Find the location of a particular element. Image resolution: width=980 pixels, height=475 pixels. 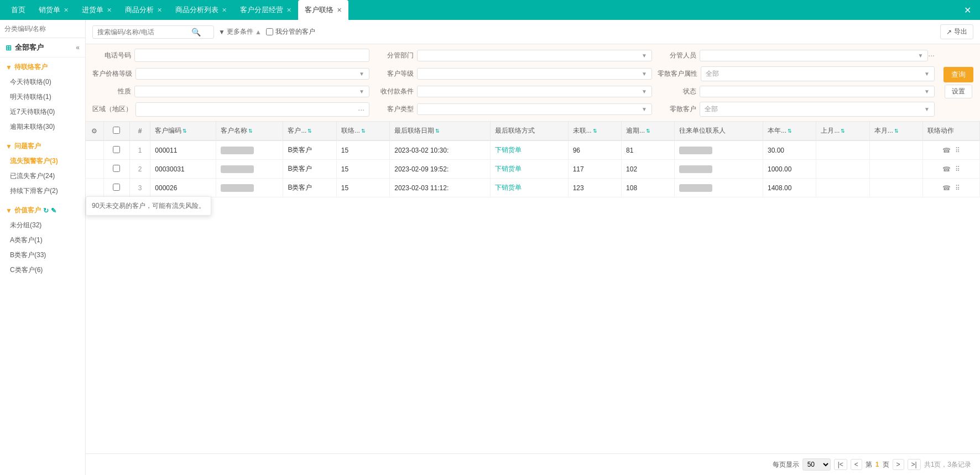

close-all-tabs: ✕ is located at coordinates (968, 10).